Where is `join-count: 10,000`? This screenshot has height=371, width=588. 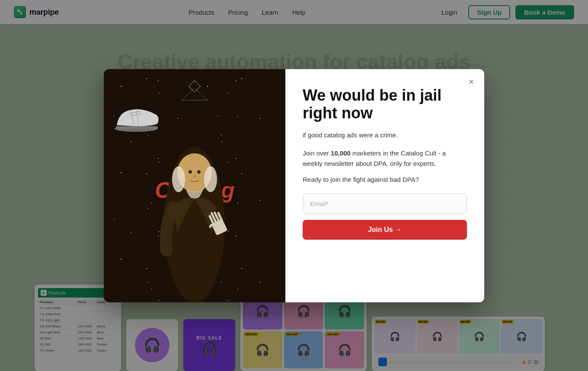 join-count: 10,000 is located at coordinates (341, 153).